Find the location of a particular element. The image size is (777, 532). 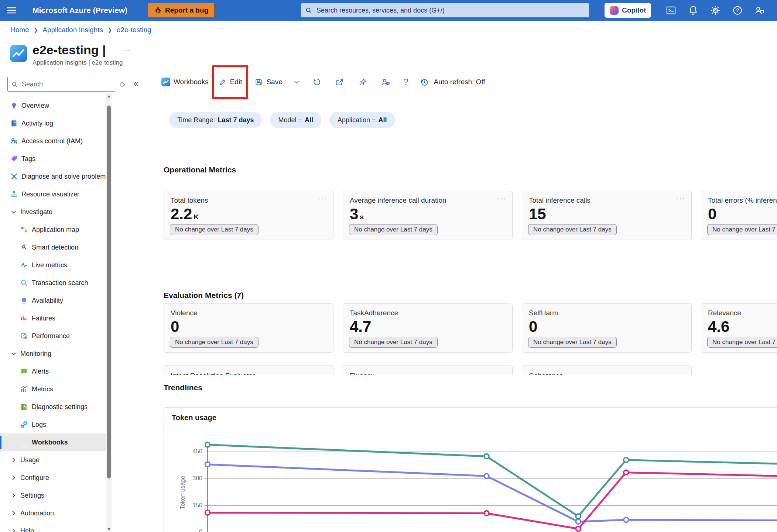

sidebar-item-tags: Tags is located at coordinates (56, 159).